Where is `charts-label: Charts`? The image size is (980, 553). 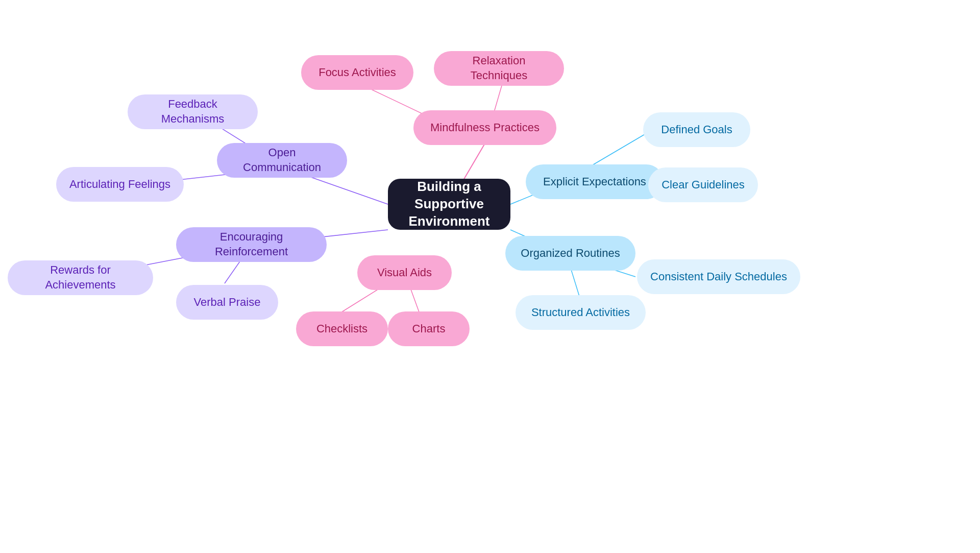 charts-label: Charts is located at coordinates (429, 329).